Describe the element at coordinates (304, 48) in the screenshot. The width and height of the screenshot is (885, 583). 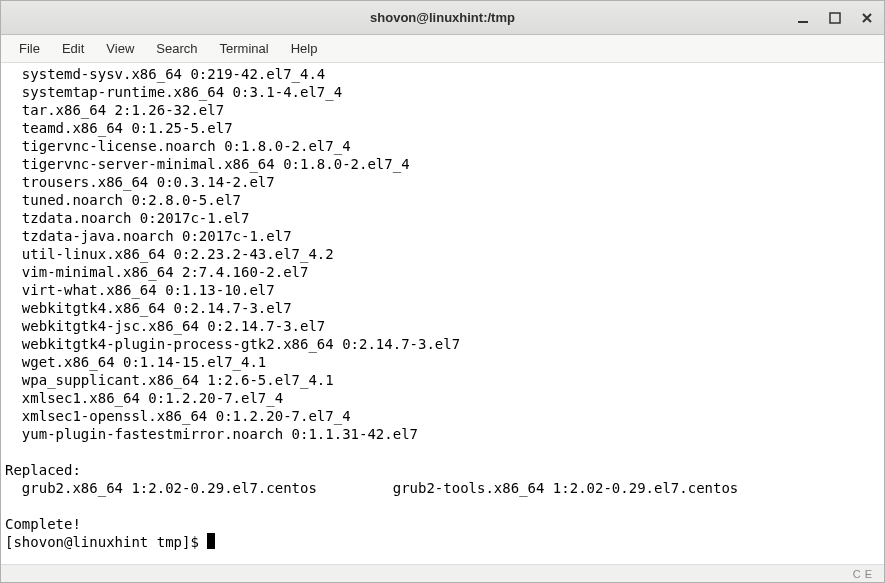
I see `menu-help: Help` at that location.